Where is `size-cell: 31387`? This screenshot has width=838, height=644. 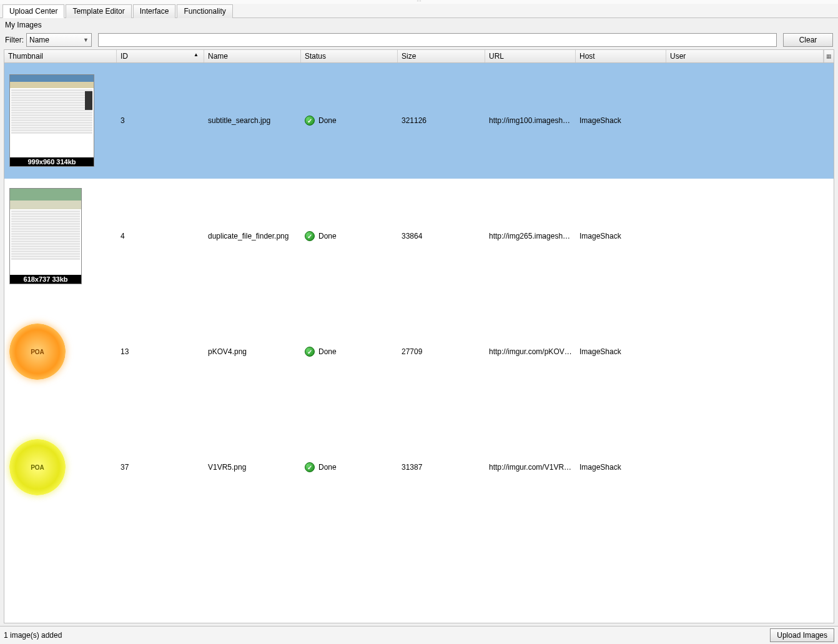
size-cell: 31387 is located at coordinates (441, 467).